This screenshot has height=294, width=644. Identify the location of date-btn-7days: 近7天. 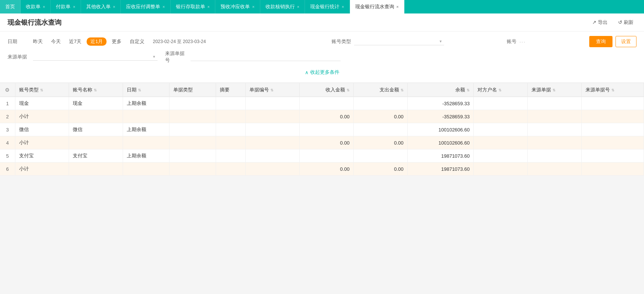
(75, 42).